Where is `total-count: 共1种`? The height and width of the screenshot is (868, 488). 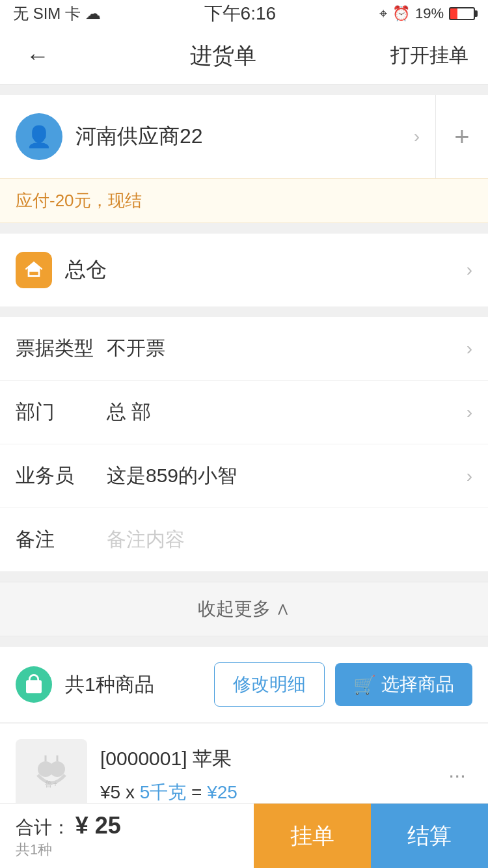 total-count: 共1种 is located at coordinates (127, 850).